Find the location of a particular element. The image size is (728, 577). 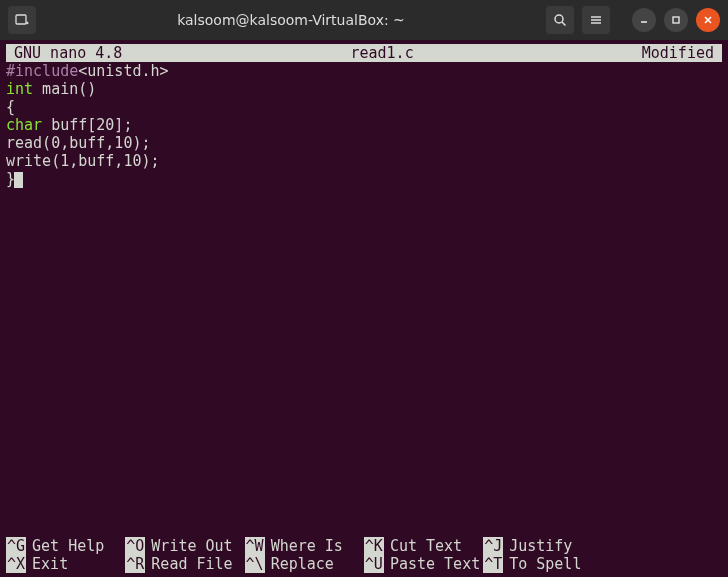

code-text: <unistd.h> is located at coordinates (123, 71).